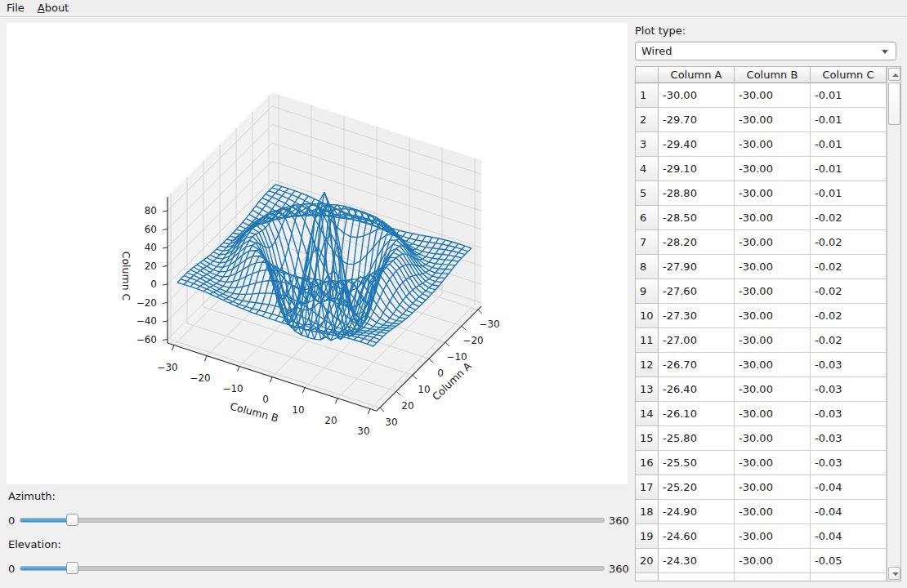 This screenshot has width=907, height=588. I want to click on table-cell: -27.90, so click(696, 267).